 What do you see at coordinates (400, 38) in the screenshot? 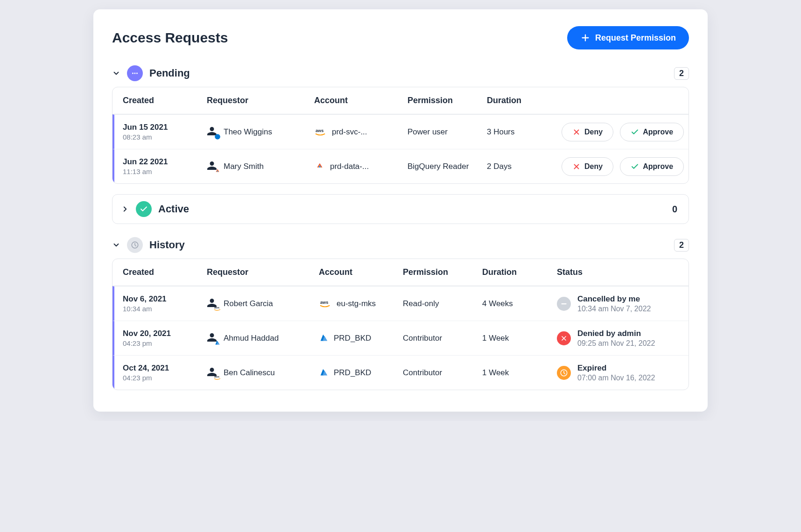
I see `header: Access Requests Request Permission` at bounding box center [400, 38].